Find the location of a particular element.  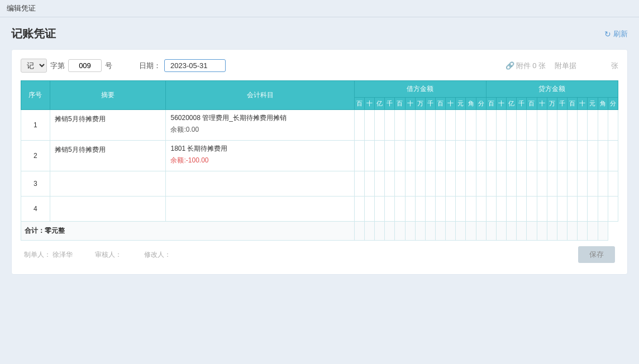

row-account-0: 56020008 管理费用_长期待摊费用摊销余额:0.00 is located at coordinates (260, 125).